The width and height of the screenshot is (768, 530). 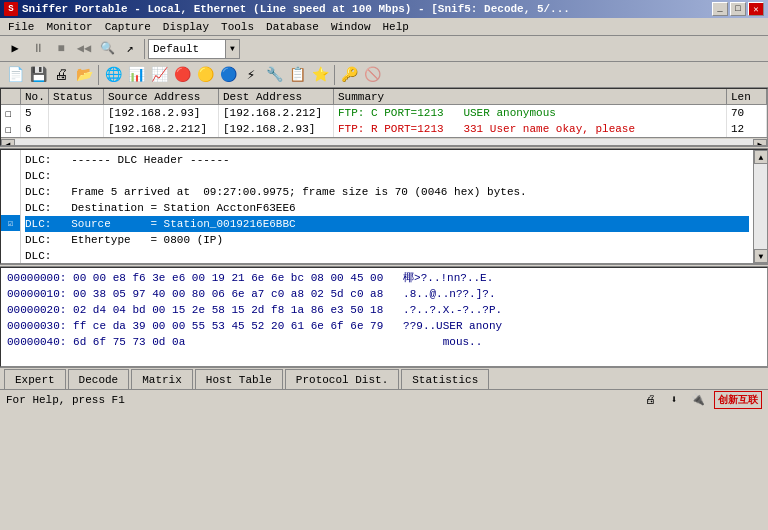 I want to click on close-button: ✕, so click(x=756, y=9).